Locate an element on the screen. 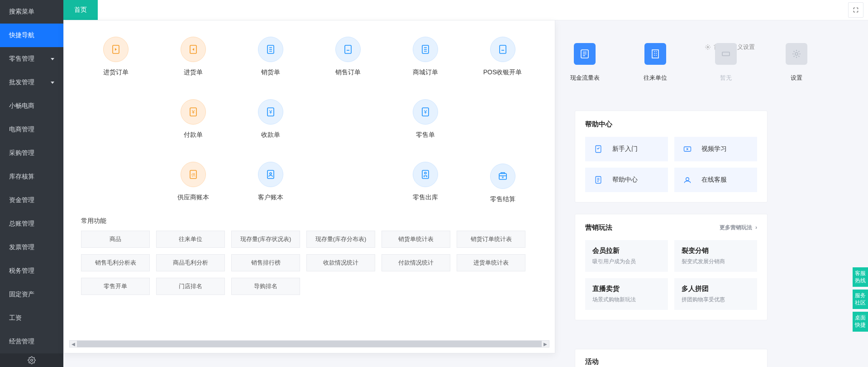 The image size is (868, 367). float-desktop-shortcut: 桌面快捷 is located at coordinates (860, 322).